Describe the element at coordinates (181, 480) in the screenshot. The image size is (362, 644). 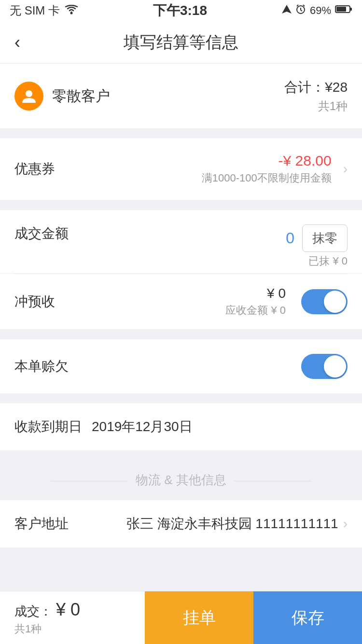
I see `logistics-divider: 物流 & 其他信息` at that location.